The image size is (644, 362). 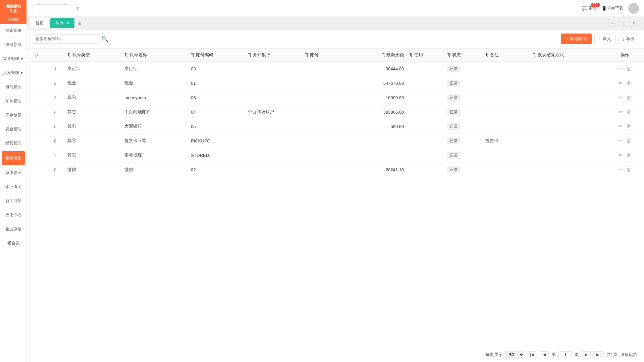 I want to click on col-header-balance: ⇅ 最新余额, so click(x=378, y=55).